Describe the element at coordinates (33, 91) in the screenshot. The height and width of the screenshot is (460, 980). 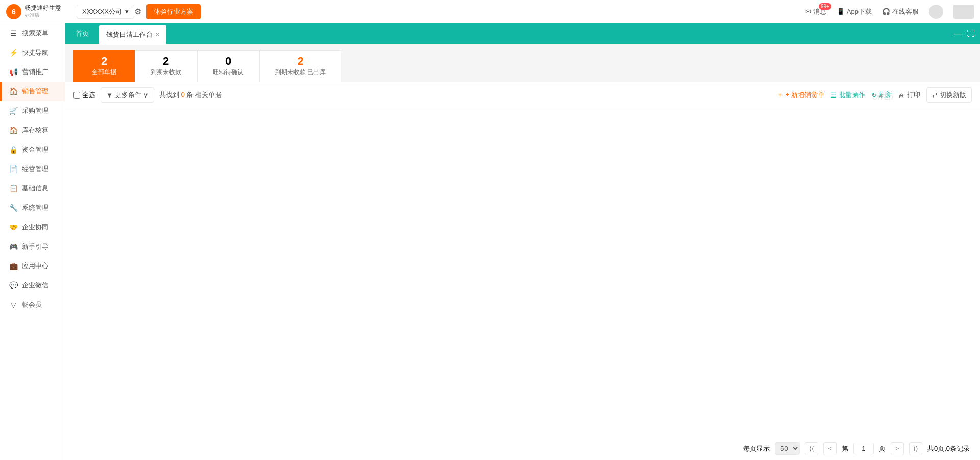
I see `sidebar-item-sales-mgmt: 🏠 销售管理` at that location.